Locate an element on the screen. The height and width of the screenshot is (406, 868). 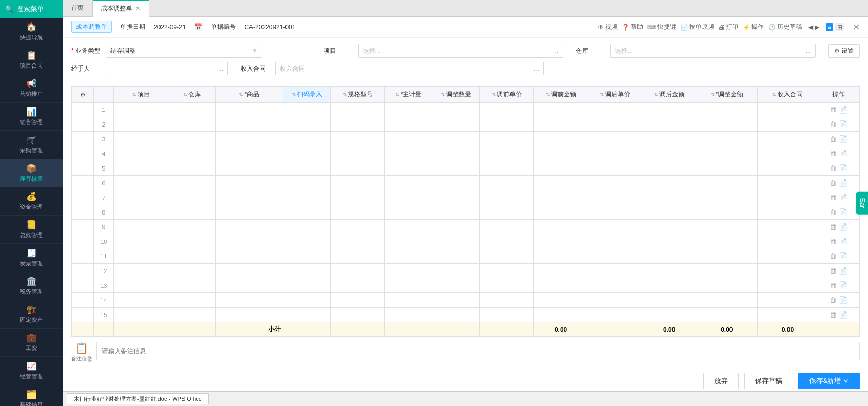
delete-icon-10: 🗑 is located at coordinates (833, 242).